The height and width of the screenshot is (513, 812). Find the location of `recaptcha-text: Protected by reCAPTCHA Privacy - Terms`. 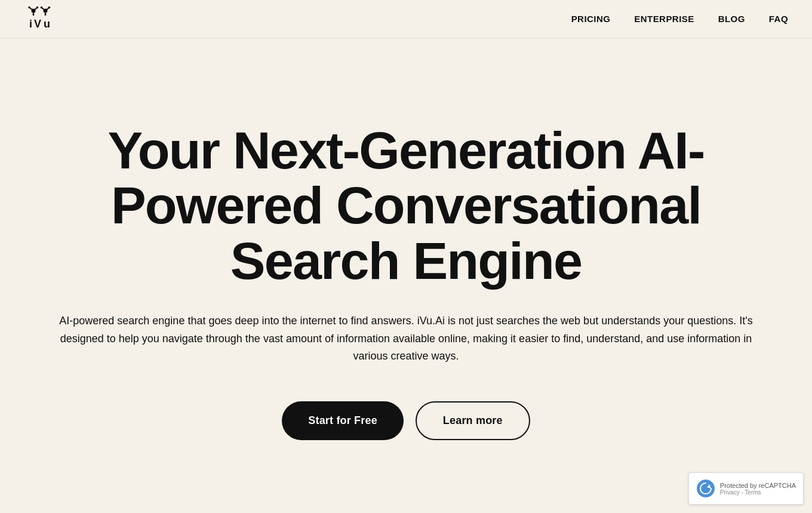

recaptcha-text: Protected by reCAPTCHA Privacy - Terms is located at coordinates (758, 489).